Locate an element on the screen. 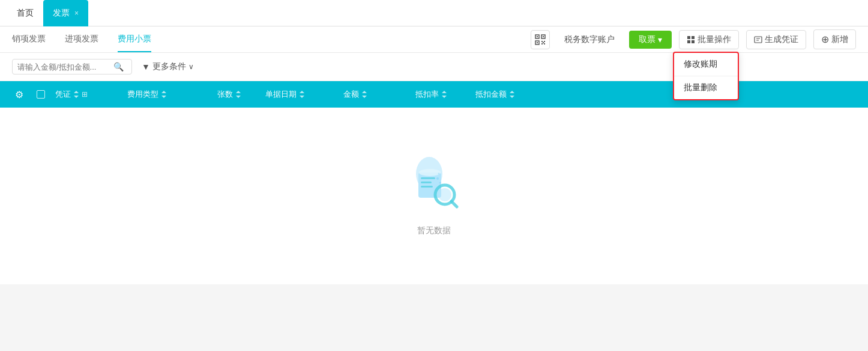 The width and height of the screenshot is (868, 351). take-ticket-label: 取票 is located at coordinates (647, 40).